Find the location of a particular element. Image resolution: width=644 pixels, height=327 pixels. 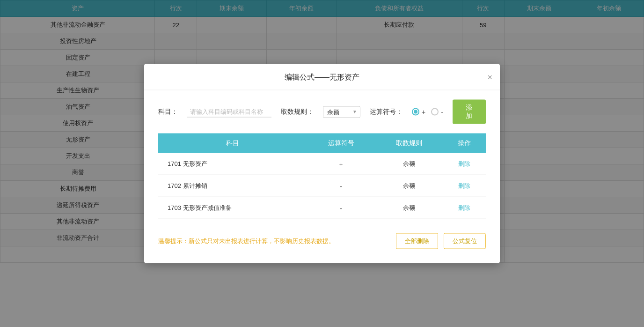

table-row: 1703 无形资产减值准备 - 余额 删除 is located at coordinates (322, 208).